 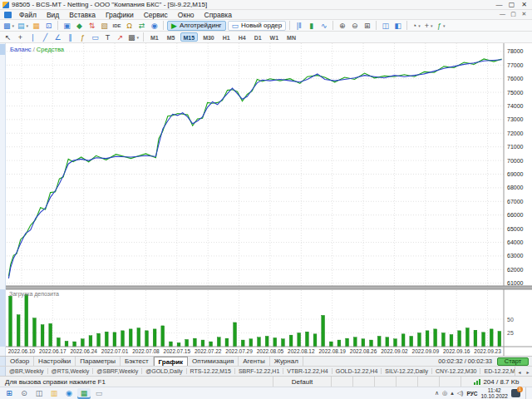 What do you see at coordinates (70, 37) in the screenshot?
I see `channel-icon: ∥` at bounding box center [70, 37].